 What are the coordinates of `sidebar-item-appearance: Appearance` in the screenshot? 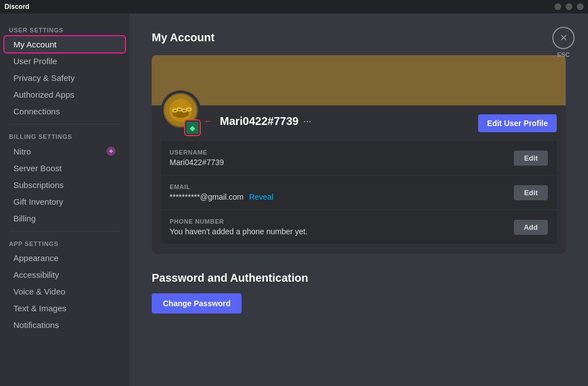 It's located at (65, 258).